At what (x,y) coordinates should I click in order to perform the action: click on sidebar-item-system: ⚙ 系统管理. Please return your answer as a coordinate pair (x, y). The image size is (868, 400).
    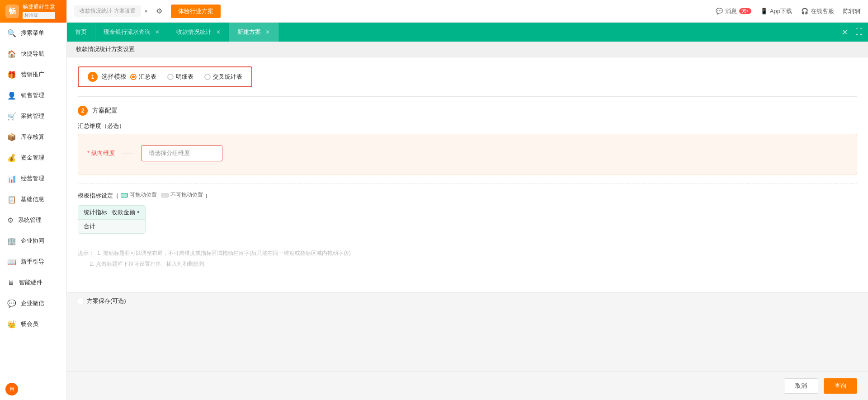
    Looking at the image, I should click on (33, 220).